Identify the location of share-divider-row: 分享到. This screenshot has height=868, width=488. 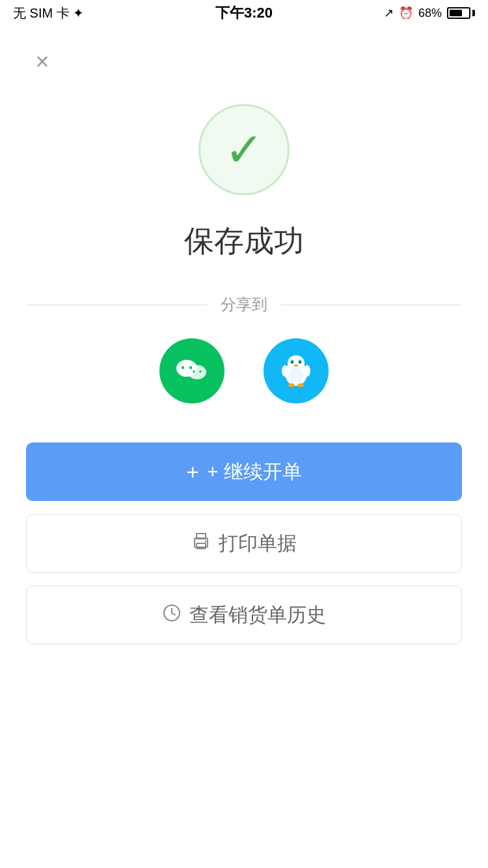
(244, 305).